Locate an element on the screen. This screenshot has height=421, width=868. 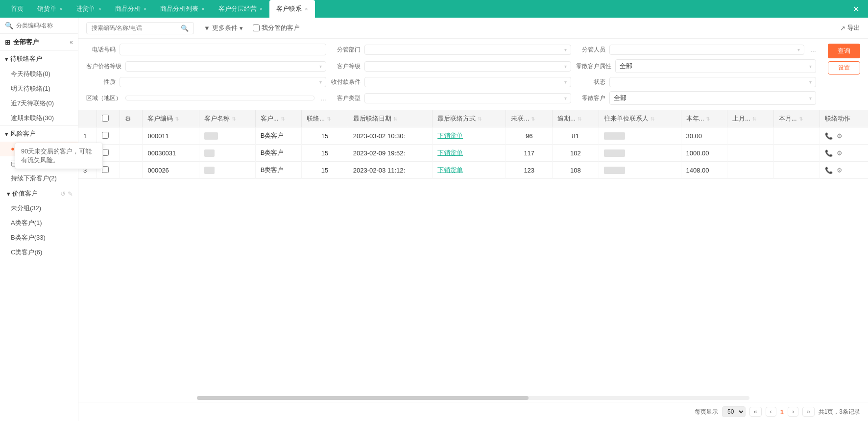
more-conditions-btn: ▼ 更多条件 ▾ is located at coordinates (223, 28).